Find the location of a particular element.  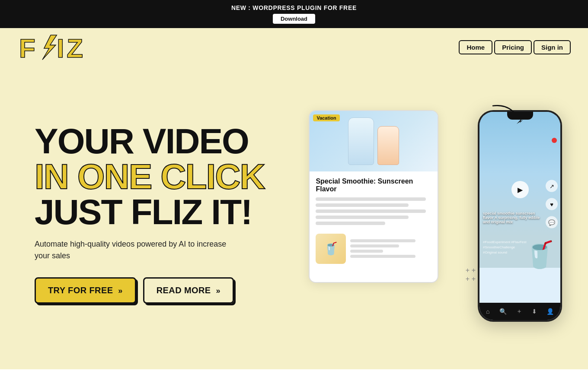

phone-hashtags: #FoodExperiment #FlavFest#SmoothieChalle… is located at coordinates (514, 247).